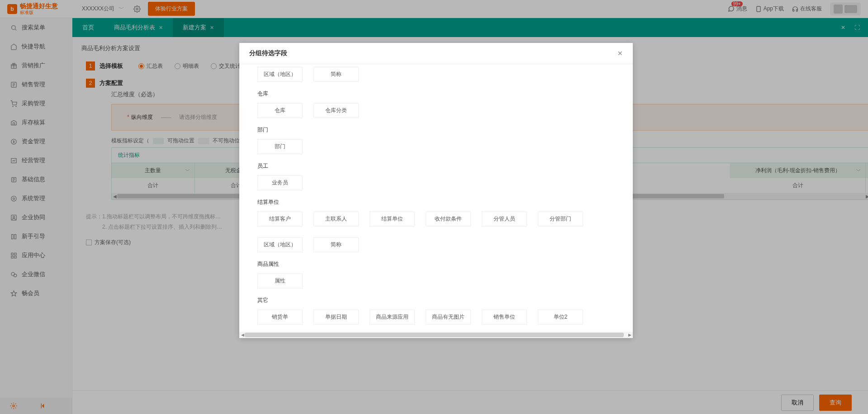 Image resolution: width=868 pixels, height=414 pixels. Describe the element at coordinates (444, 264) in the screenshot. I see `field-group-title: 商品属性` at that location.